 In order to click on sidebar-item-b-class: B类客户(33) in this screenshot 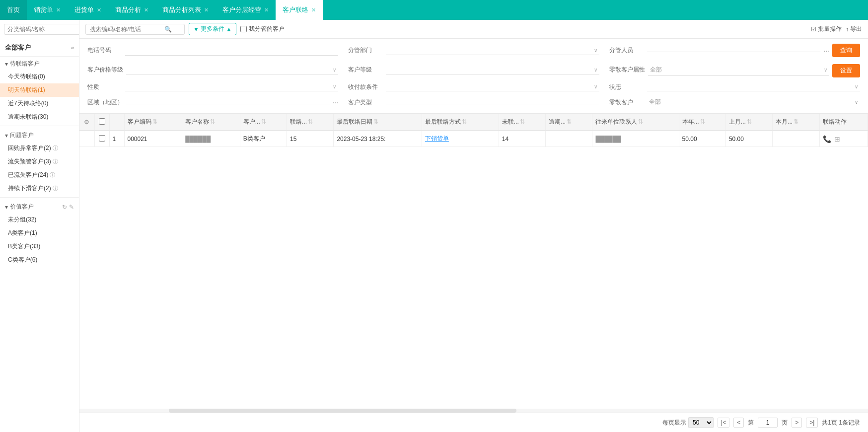, I will do `click(40, 246)`.